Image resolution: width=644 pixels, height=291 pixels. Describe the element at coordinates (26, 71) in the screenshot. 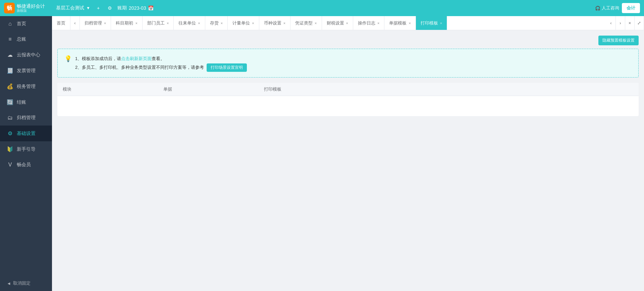

I see `sidebar-label-invoice: 发票管理` at that location.